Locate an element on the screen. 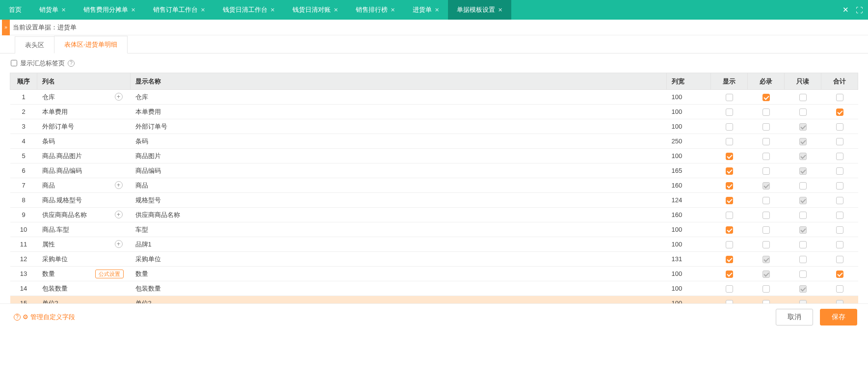 This screenshot has height=379, width=868. tab-8: 单据模板设置✕ is located at coordinates (480, 10).